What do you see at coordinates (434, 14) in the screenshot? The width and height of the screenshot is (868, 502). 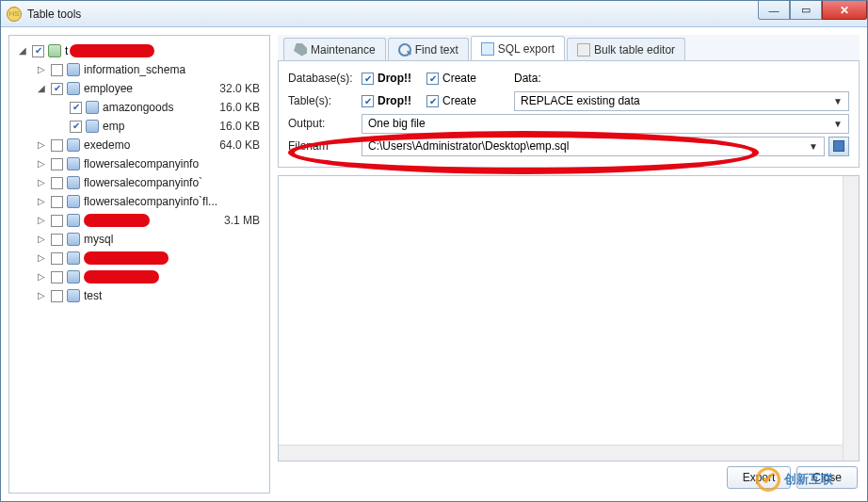 I see `titlebar: HS Table tools — ▭ ✕` at bounding box center [434, 14].